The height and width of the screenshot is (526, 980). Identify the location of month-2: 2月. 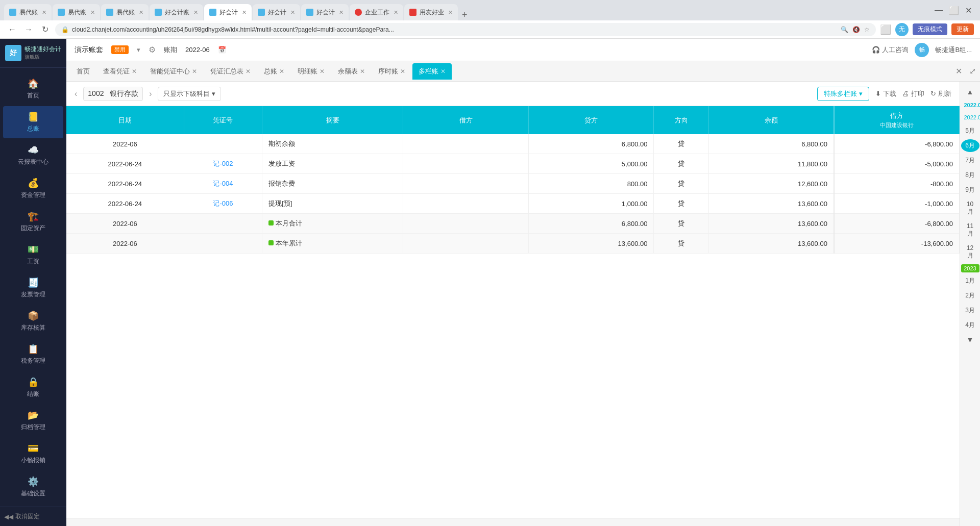
(970, 296).